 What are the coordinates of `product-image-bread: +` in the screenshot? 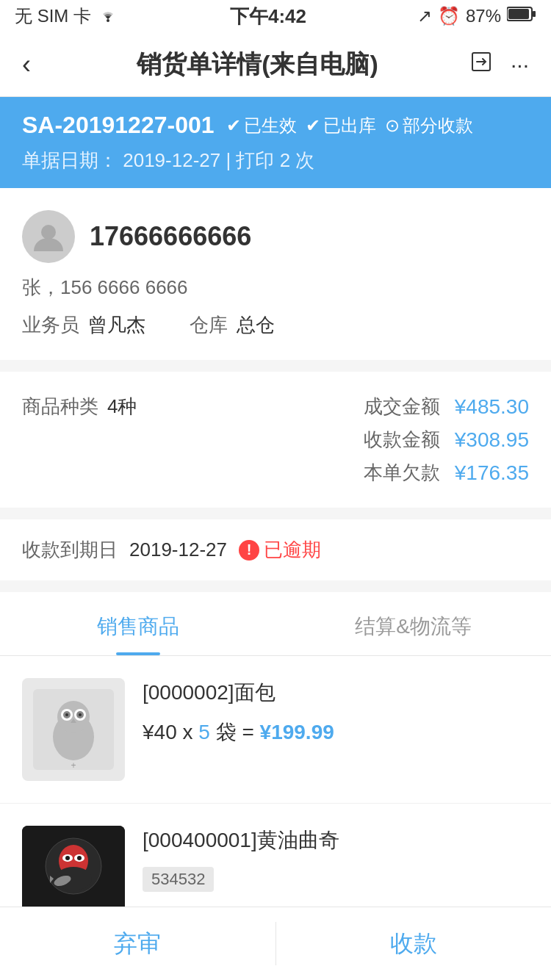 It's located at (73, 729).